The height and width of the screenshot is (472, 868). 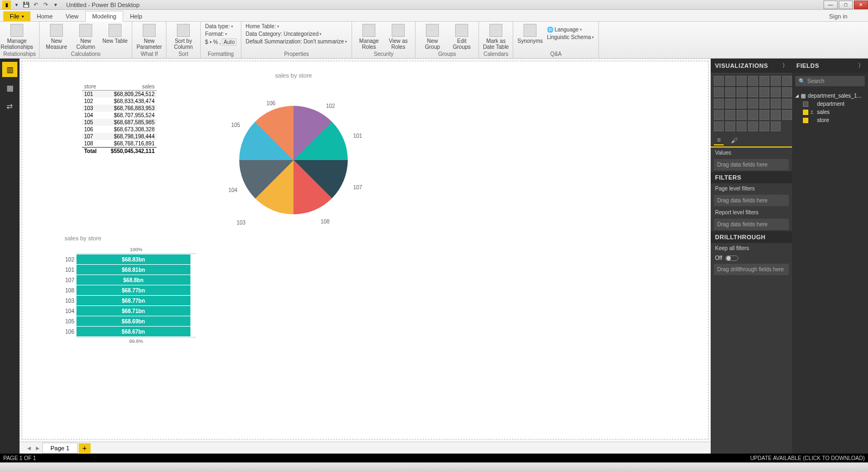 What do you see at coordinates (119, 119) in the screenshot?
I see `table-visual: store sales 101$68,809,254,512102$68,833…` at bounding box center [119, 119].